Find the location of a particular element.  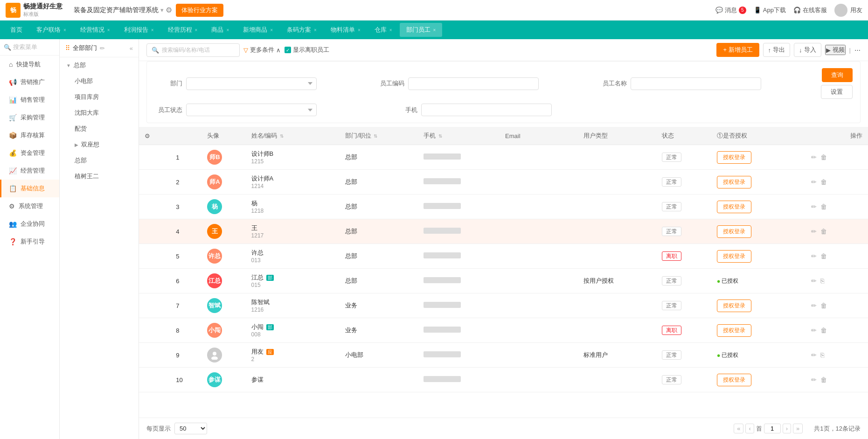

page-input is located at coordinates (772, 428).